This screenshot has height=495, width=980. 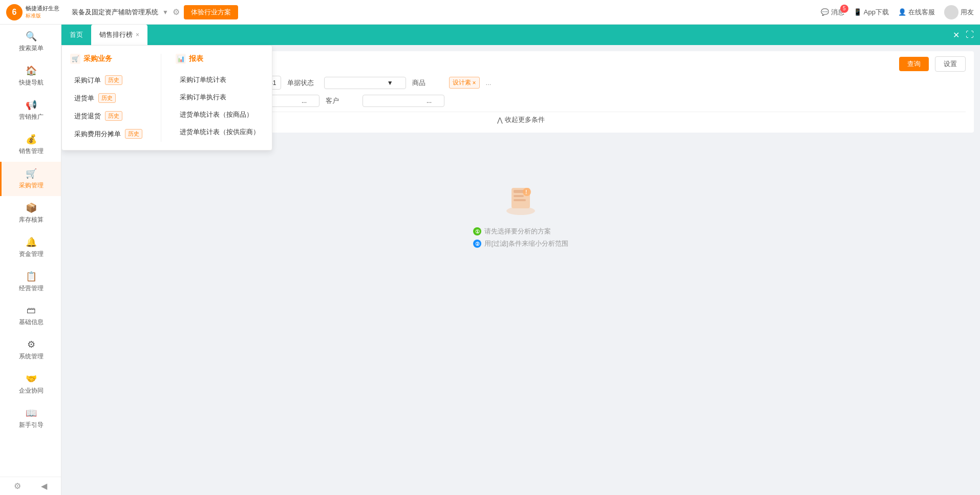 What do you see at coordinates (477, 244) in the screenshot?
I see `tip2-dot: ②` at bounding box center [477, 244].